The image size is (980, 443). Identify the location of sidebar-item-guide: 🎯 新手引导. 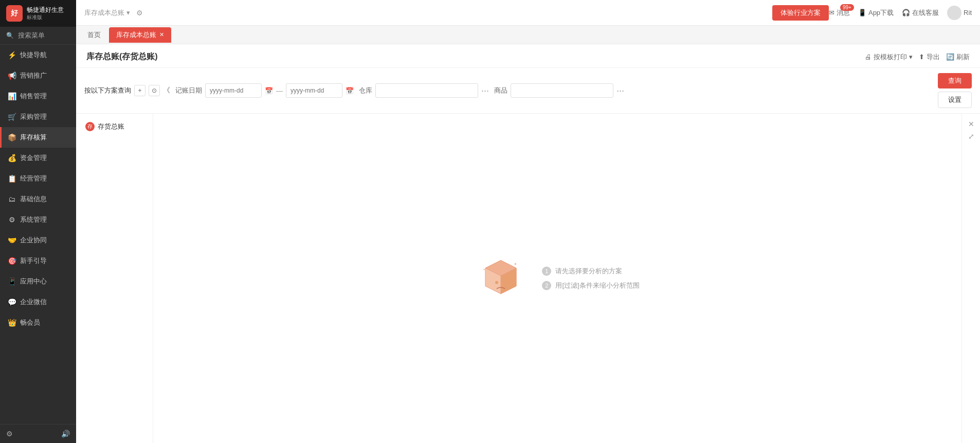
(38, 261).